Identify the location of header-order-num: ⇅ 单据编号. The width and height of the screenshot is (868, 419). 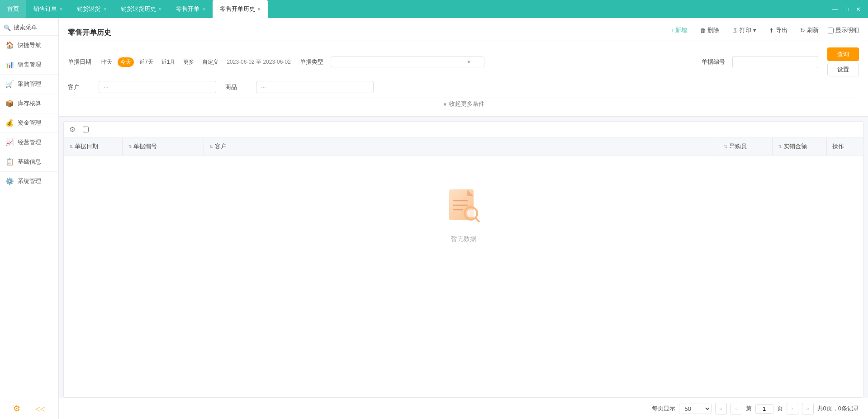
(163, 146).